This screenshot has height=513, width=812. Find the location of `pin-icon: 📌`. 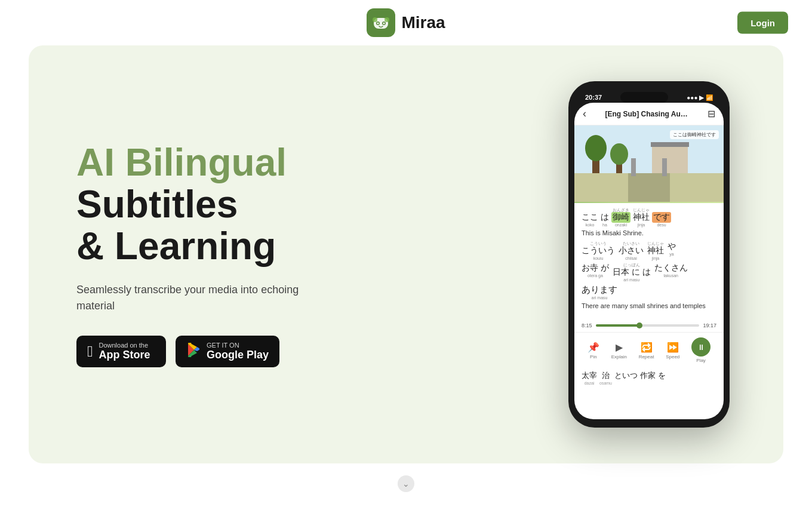

pin-icon: 📌 is located at coordinates (593, 348).